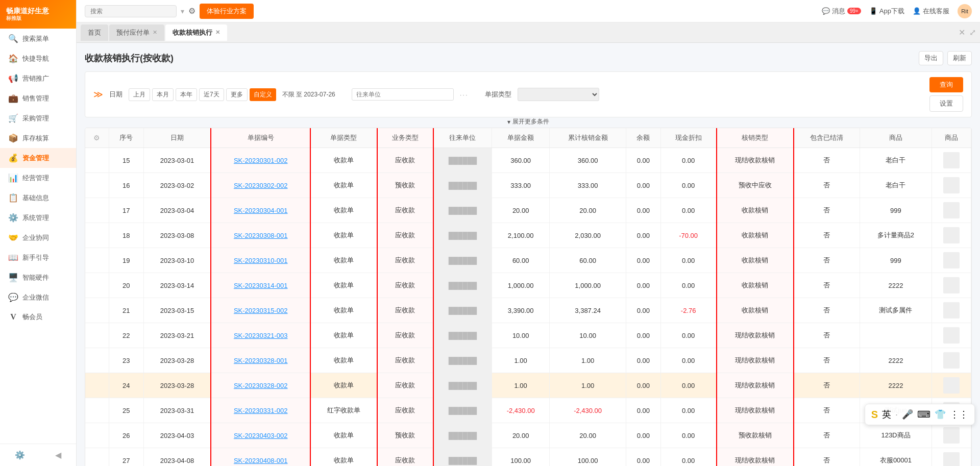  What do you see at coordinates (137, 33) in the screenshot?
I see `tab-pre-payment: 预付应付单 ✕` at bounding box center [137, 33].